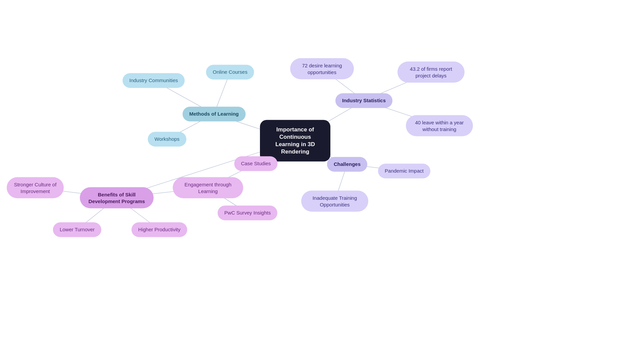  What do you see at coordinates (167, 139) in the screenshot?
I see `node-workshops: Workshops` at bounding box center [167, 139].